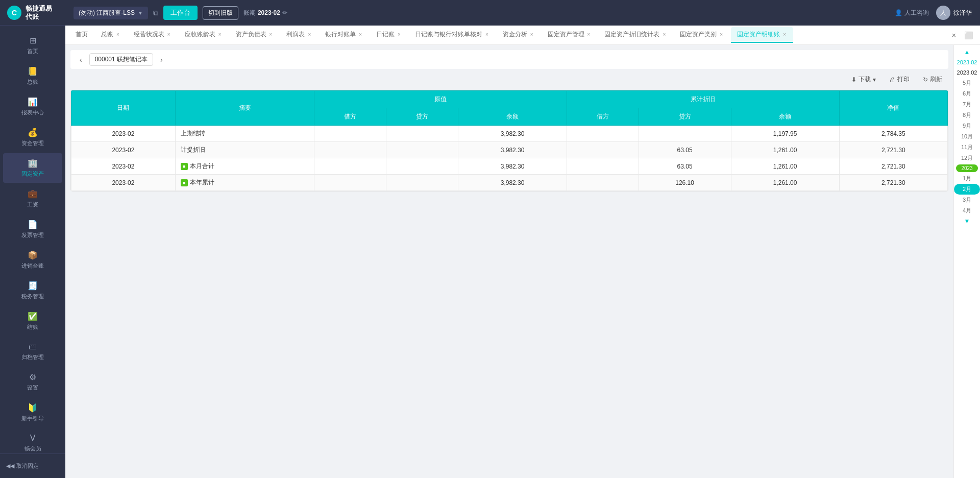  I want to click on tab-home: 首页, so click(82, 35).